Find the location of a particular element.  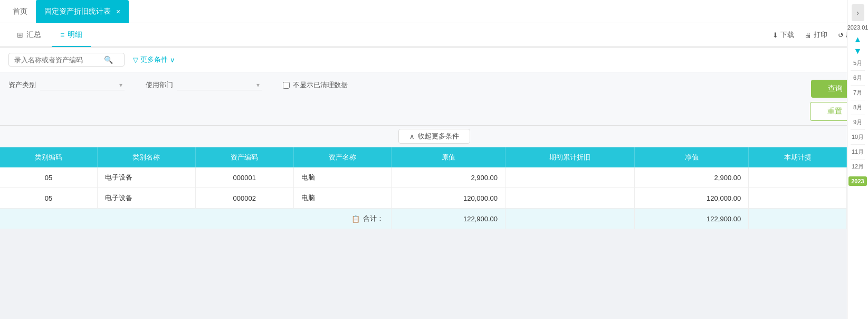

col-asset-code: 资产编码 is located at coordinates (244, 157).